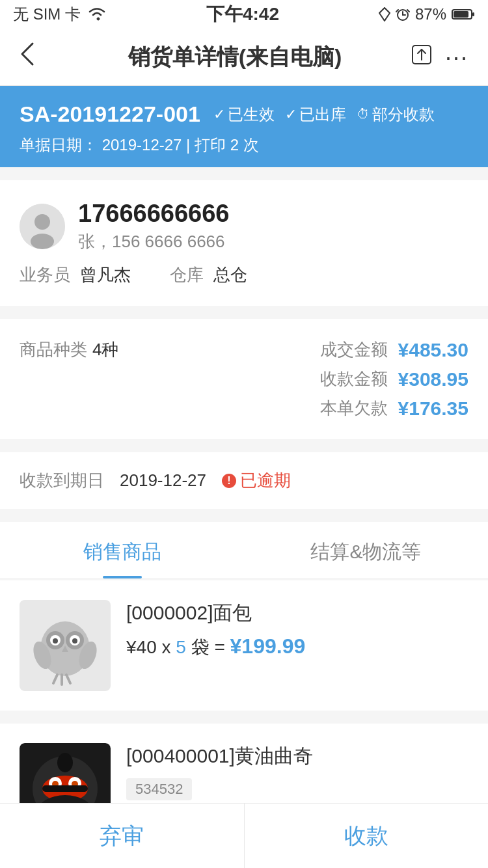 This screenshot has height=868, width=488. What do you see at coordinates (244, 115) in the screenshot?
I see `status-effective: ✓ 已生效` at bounding box center [244, 115].